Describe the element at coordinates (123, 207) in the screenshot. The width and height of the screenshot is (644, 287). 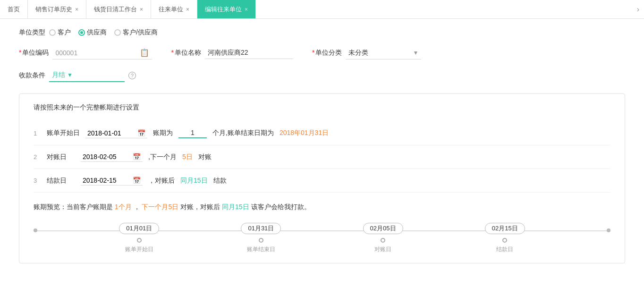
I see `preview-part1: 1个月` at that location.